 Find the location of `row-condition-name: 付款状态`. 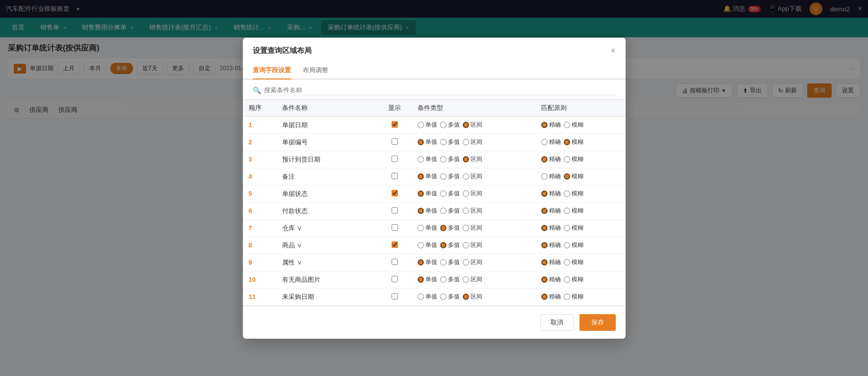

row-condition-name: 付款状态 is located at coordinates (327, 211).